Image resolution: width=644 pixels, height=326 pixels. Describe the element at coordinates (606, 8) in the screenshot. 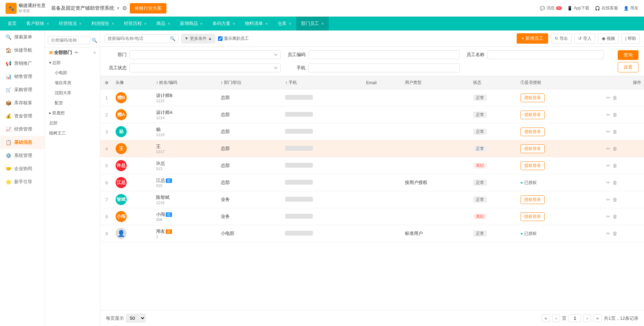

I see `online-service-action: 🎧 在线客服` at that location.